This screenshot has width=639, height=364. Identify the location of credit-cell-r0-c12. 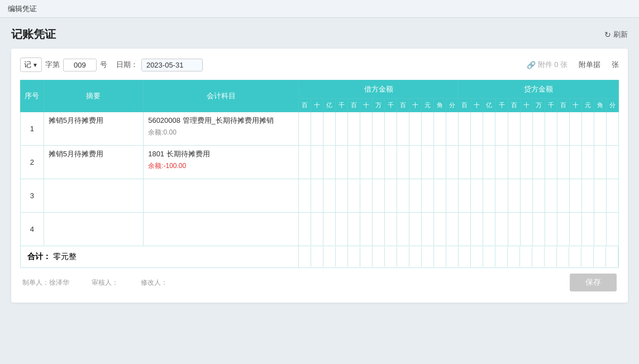
(612, 129).